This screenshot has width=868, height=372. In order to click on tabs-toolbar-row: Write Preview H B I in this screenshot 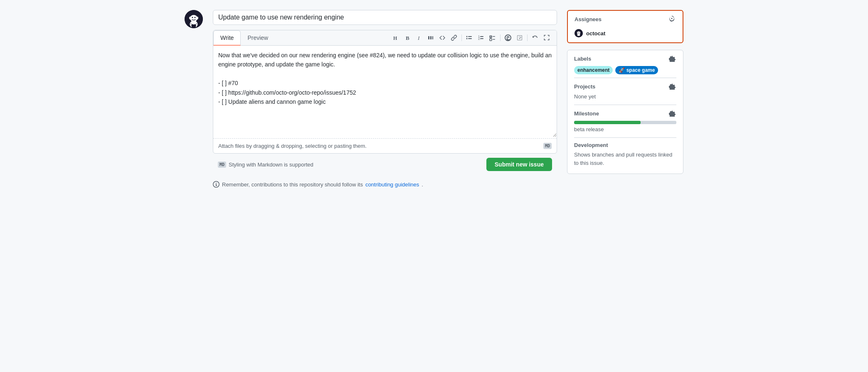, I will do `click(385, 38)`.